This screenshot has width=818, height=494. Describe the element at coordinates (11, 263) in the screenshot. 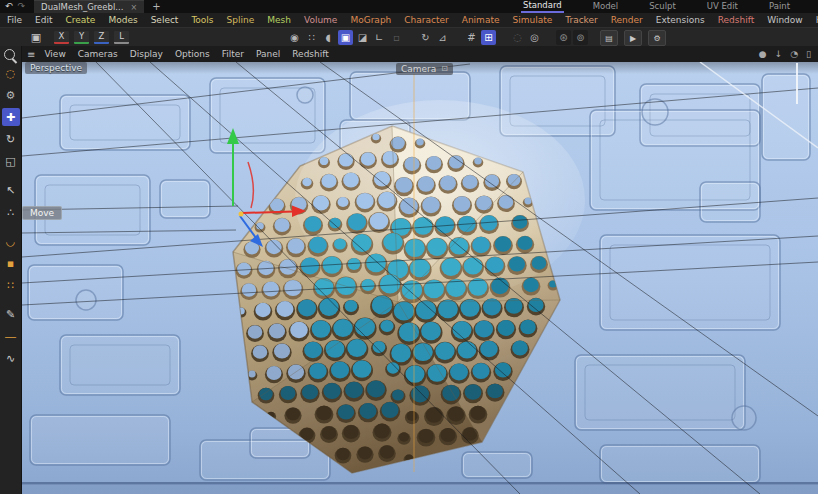

I see `spline-rect-icon: ▪` at that location.